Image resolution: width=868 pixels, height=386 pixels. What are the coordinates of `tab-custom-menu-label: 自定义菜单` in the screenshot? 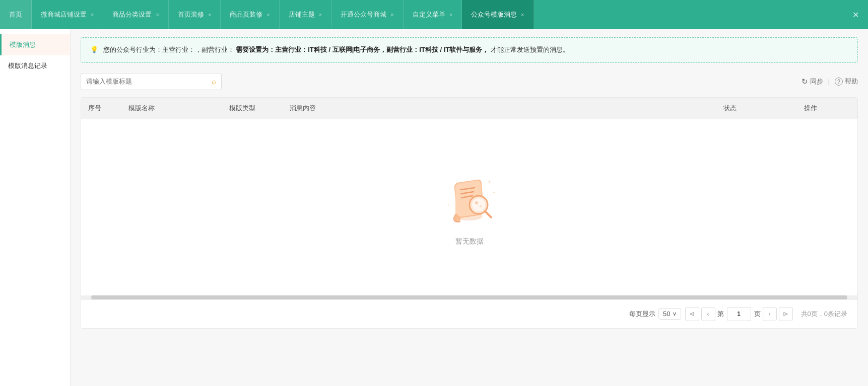 It's located at (429, 15).